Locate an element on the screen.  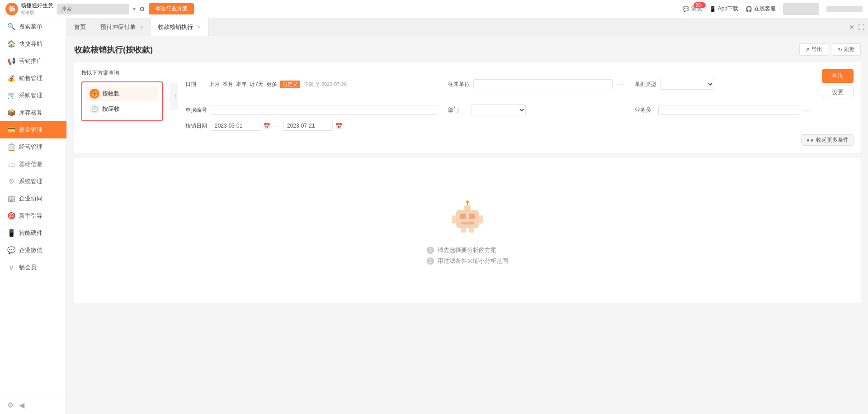
system-icon: ⚙ is located at coordinates (11, 181).